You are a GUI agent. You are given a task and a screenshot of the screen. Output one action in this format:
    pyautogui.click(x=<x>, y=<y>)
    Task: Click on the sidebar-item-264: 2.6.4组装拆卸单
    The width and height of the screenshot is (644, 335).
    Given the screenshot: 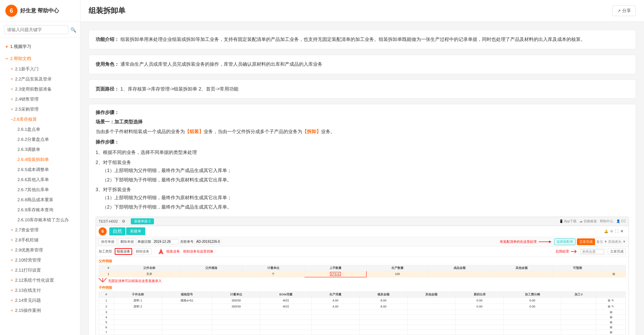 What is the action you would take?
    pyautogui.click(x=40, y=160)
    